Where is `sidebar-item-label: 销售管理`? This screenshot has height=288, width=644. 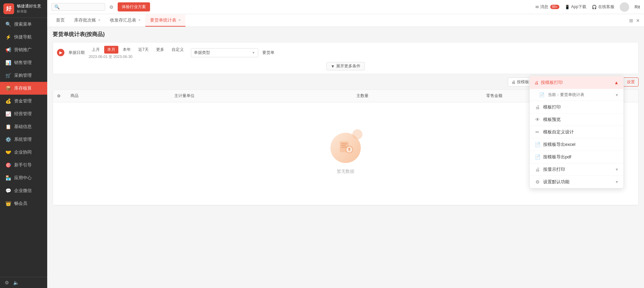
sidebar-item-label: 销售管理 is located at coordinates (23, 63).